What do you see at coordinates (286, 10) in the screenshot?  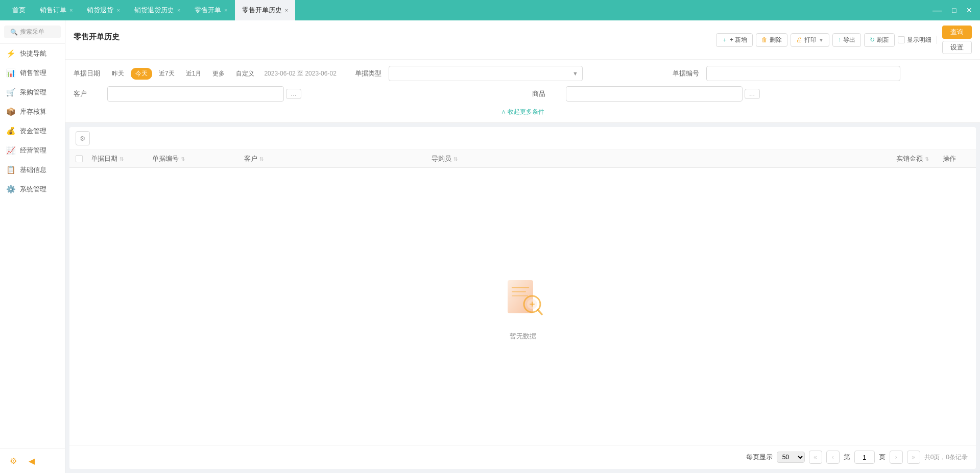 I see `tab-close-retail-open-history: ×` at bounding box center [286, 10].